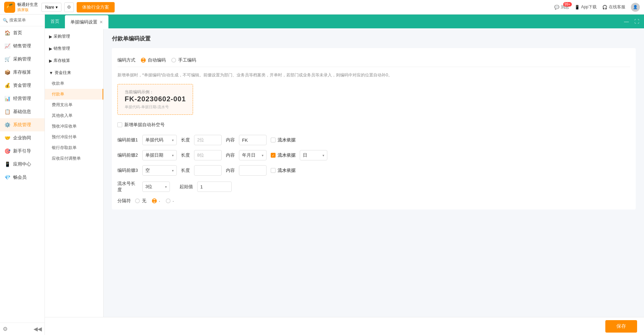 This screenshot has height=335, width=644. What do you see at coordinates (633, 21) in the screenshot?
I see `tab-bar-actions: — ⛶` at bounding box center [633, 21].